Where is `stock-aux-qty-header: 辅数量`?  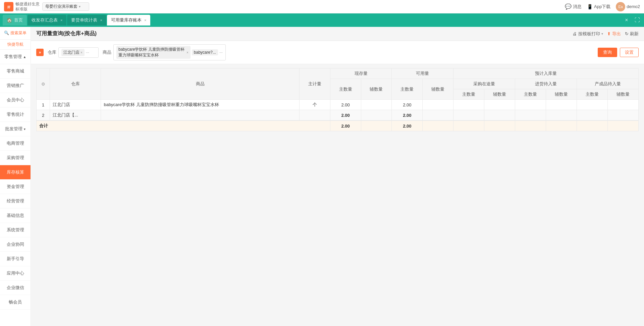
stock-aux-qty-header: 辅数量 is located at coordinates (376, 89).